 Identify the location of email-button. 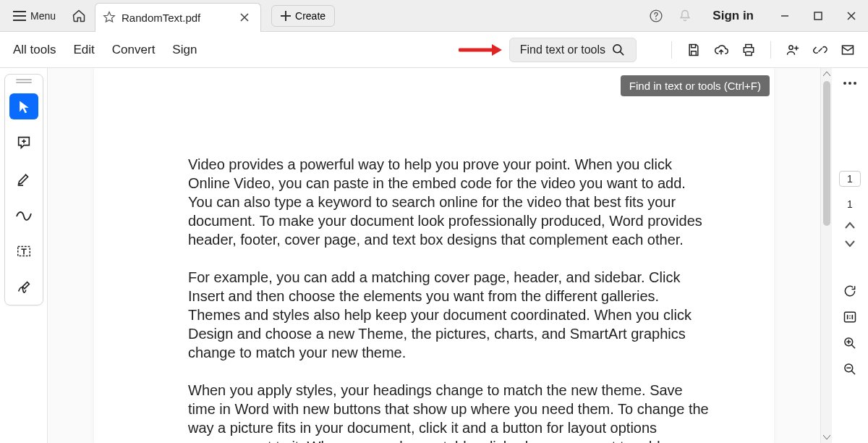
(848, 50).